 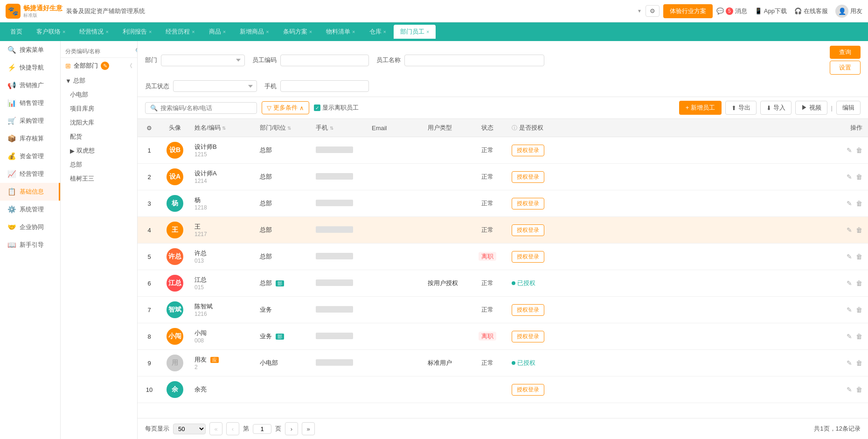 What do you see at coordinates (298, 32) in the screenshot?
I see `nav-tab-条码方案: 条码方案×` at bounding box center [298, 32].